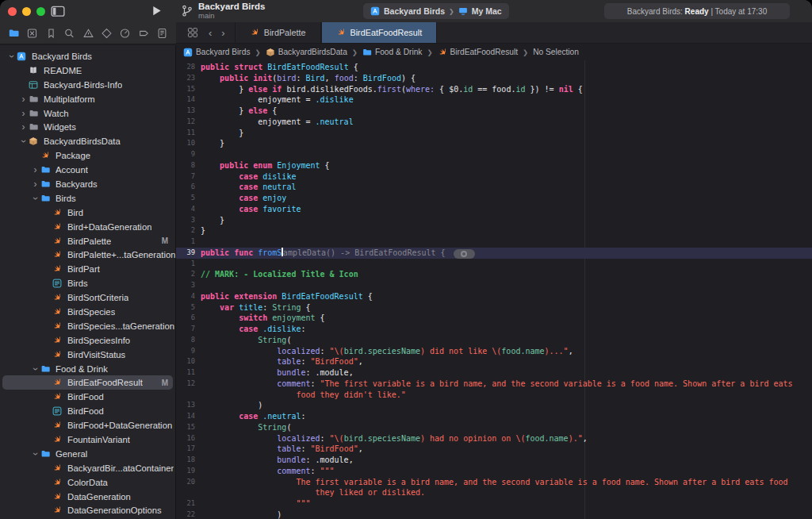  What do you see at coordinates (87, 71) in the screenshot?
I see `sidebar-item-readme: README` at bounding box center [87, 71].